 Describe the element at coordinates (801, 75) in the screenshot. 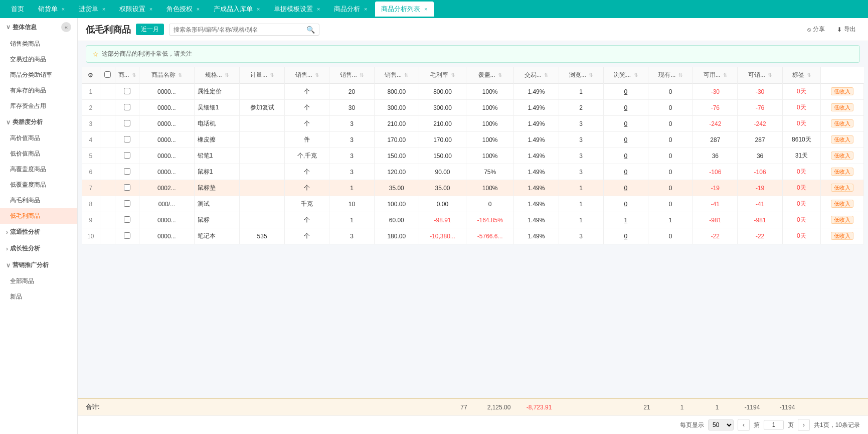

I see `col-tag: 标签 ⇅` at that location.